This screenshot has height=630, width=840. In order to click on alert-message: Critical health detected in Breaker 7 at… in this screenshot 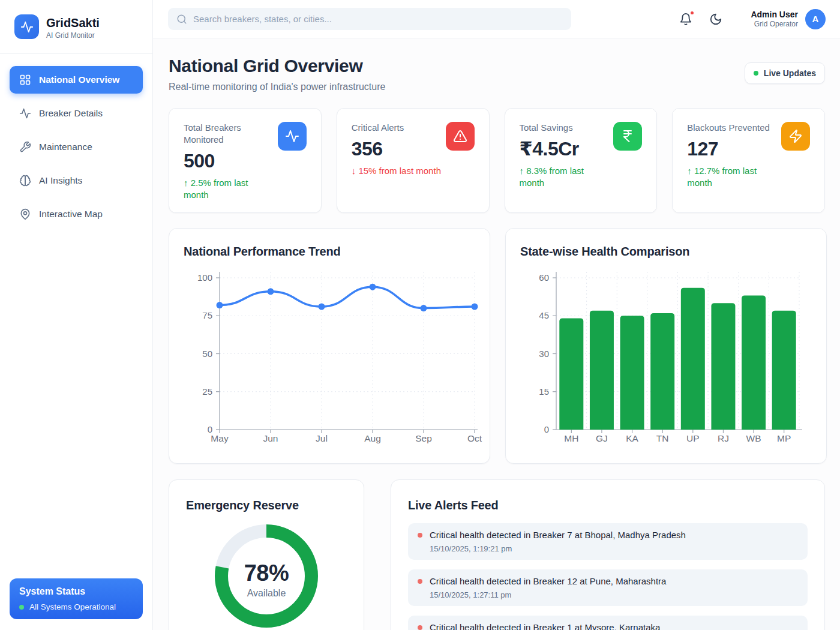, I will do `click(558, 535)`.